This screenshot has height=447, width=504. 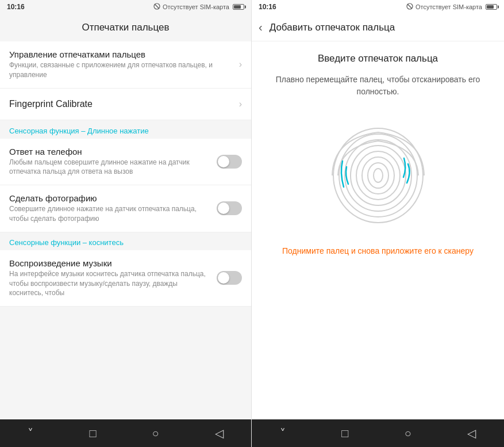 I want to click on battery-left, so click(x=238, y=7).